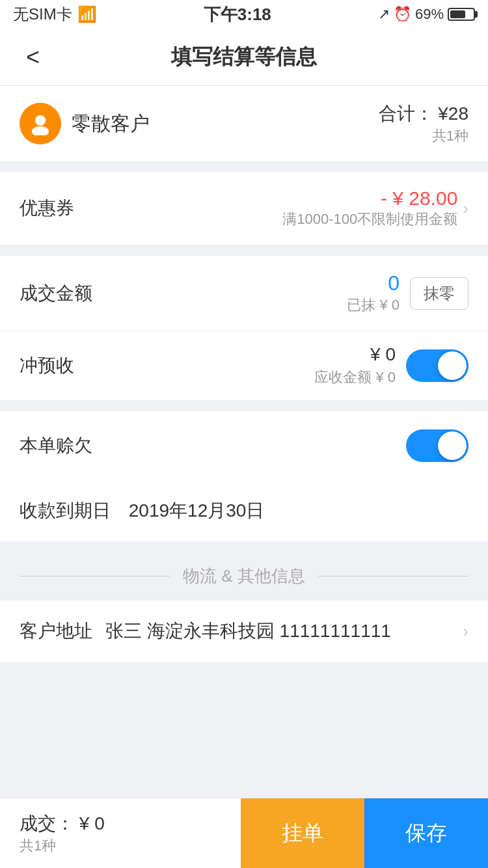  Describe the element at coordinates (392, 366) in the screenshot. I see `advance-charge-right: ¥ 0 应收金额 ¥ 0` at that location.